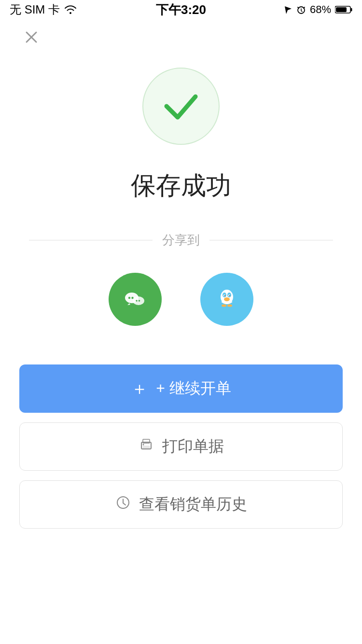 This screenshot has width=362, height=644. Describe the element at coordinates (43, 10) in the screenshot. I see `status-left: 无 SIM 卡` at that location.